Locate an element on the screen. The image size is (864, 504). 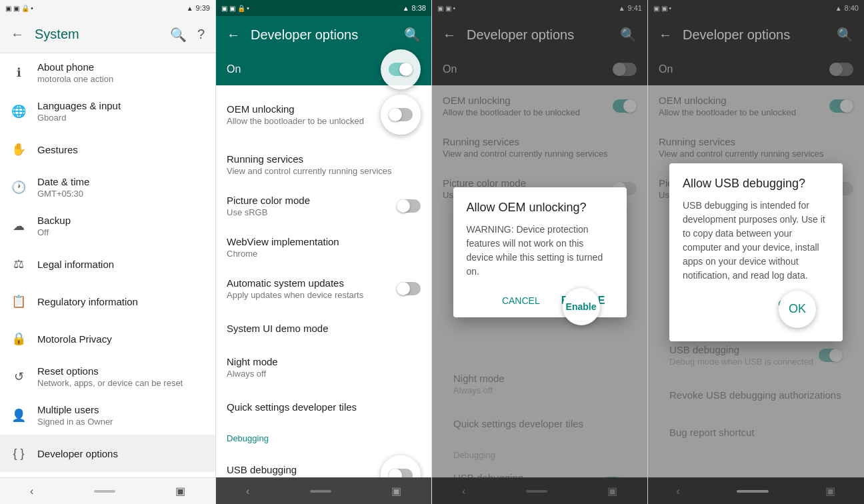
sidebar-item-regulatory: 📋 Regulatory information is located at coordinates (108, 301).